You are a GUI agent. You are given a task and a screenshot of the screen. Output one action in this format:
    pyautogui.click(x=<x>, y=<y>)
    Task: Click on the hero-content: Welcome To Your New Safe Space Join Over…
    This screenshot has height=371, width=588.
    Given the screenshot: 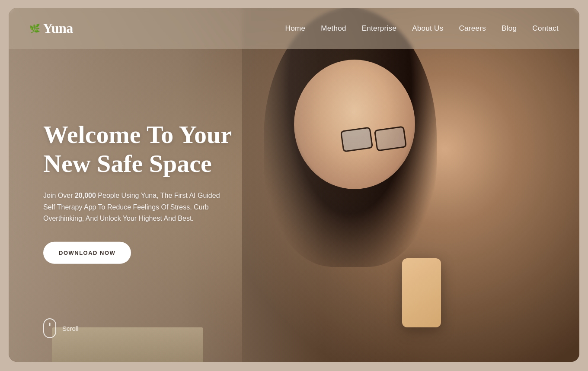 What is the action you would take?
    pyautogui.click(x=138, y=192)
    